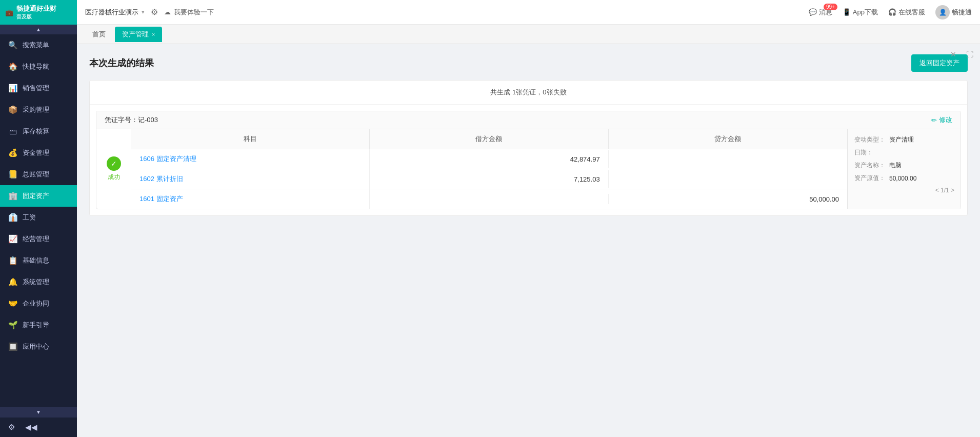 Image resolution: width=980 pixels, height=437 pixels. What do you see at coordinates (870, 140) in the screenshot?
I see `change-type-label: 变动类型：` at bounding box center [870, 140].